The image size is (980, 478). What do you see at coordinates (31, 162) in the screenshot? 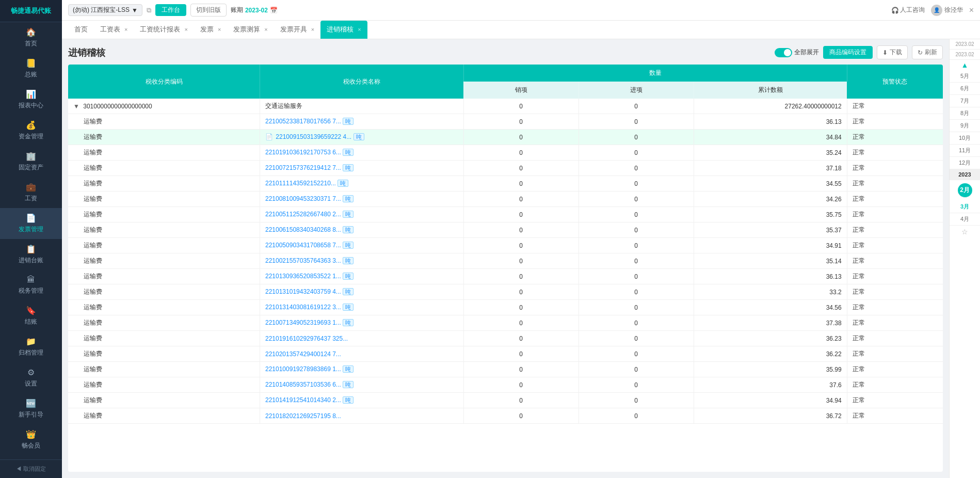
I see `sidebar-item-assets: 🏢 固定资产` at bounding box center [31, 162].